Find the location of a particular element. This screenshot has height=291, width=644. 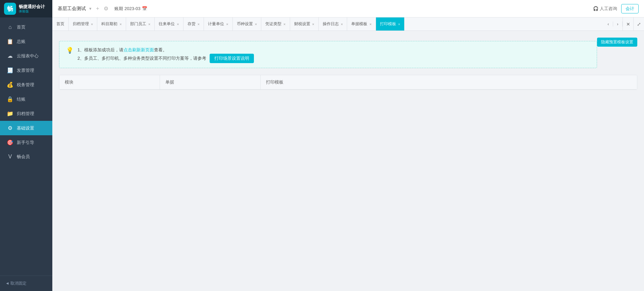

table-col-模块: 模块 is located at coordinates (110, 82).